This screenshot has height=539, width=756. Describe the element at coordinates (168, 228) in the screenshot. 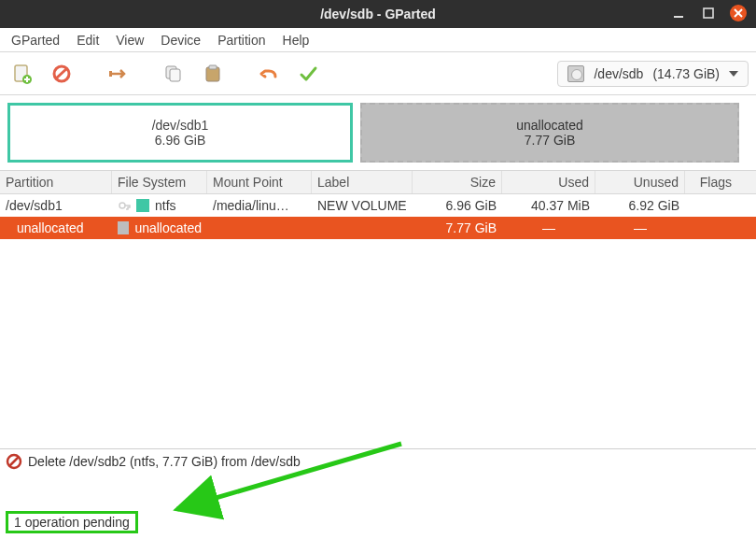

I see `cell-fs-label: unallocated` at that location.